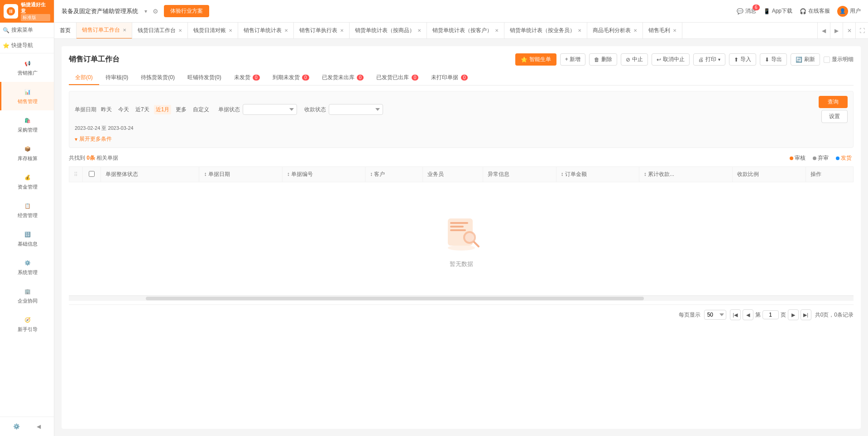 This screenshot has width=868, height=436. I want to click on tab-scroll-right-btn: ▶, so click(836, 31).